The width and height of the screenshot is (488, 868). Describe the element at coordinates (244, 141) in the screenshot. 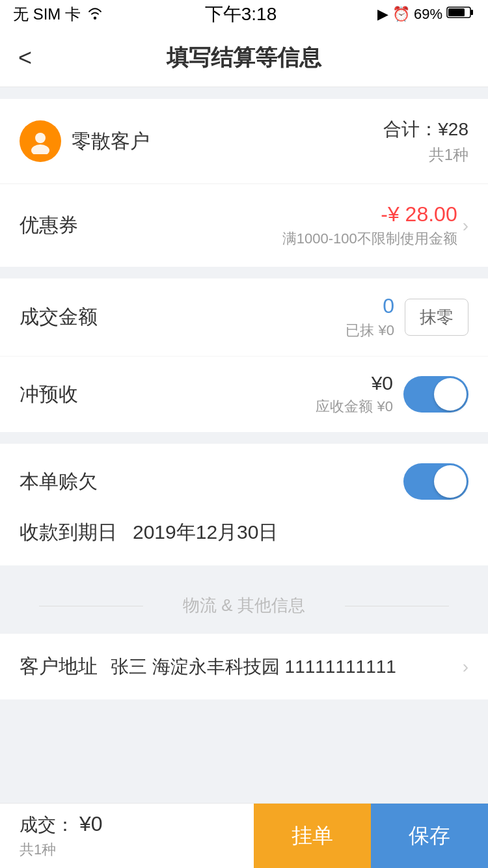

I see `customer-row: 零散客户 合计：¥28 共1种` at that location.